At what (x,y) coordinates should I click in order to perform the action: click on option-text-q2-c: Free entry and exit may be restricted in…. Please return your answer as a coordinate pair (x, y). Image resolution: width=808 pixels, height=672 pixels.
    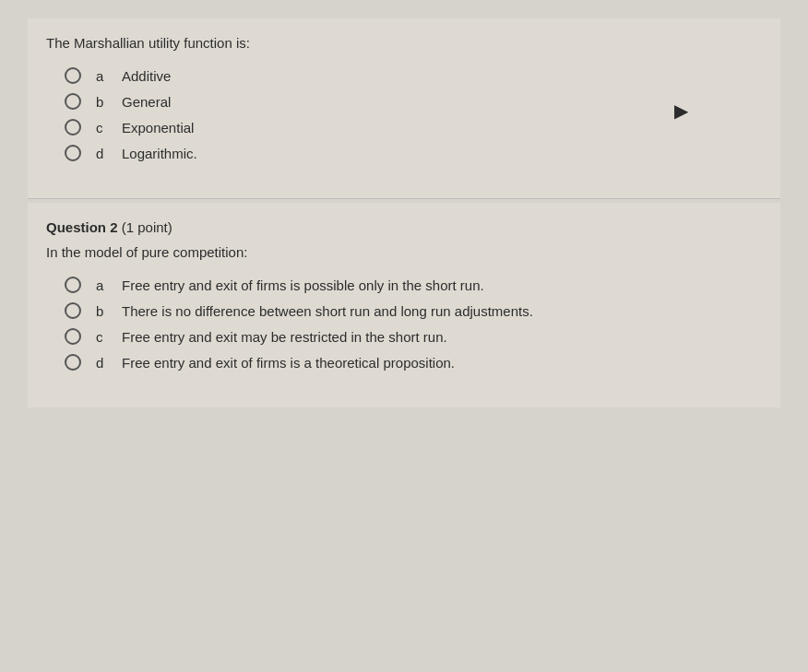
    Looking at the image, I should click on (284, 337).